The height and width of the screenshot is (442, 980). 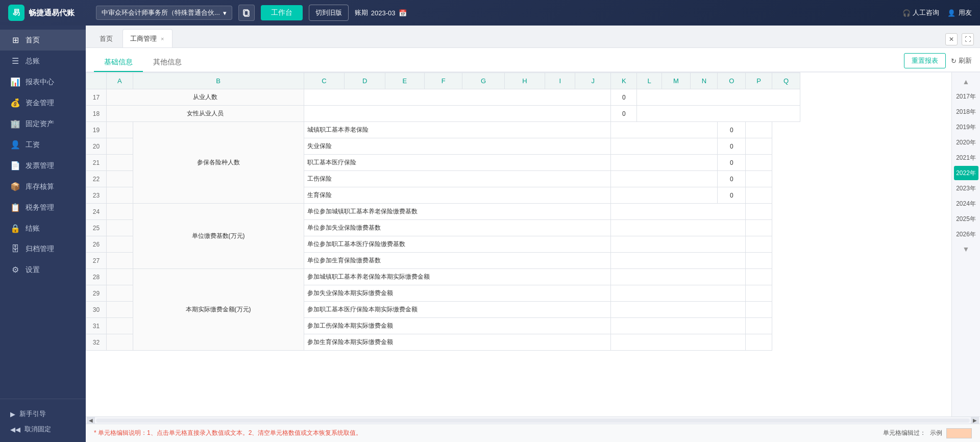 What do you see at coordinates (205, 114) in the screenshot?
I see `cell-18-a: 女性从业人员` at bounding box center [205, 114].